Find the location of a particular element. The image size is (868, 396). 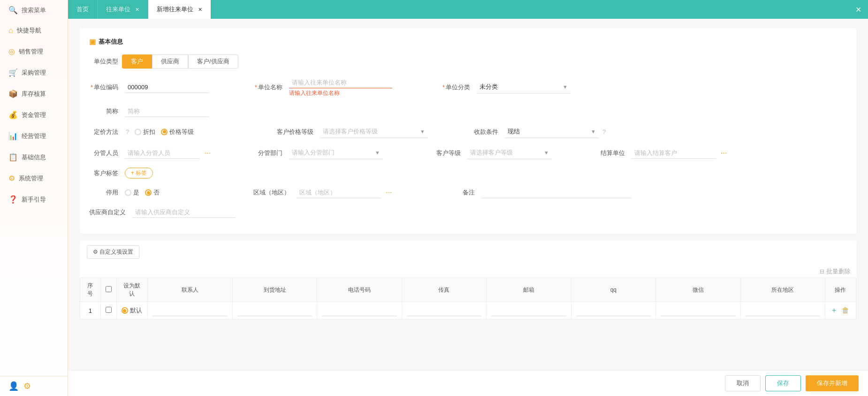

cancel-button: 取消 is located at coordinates (743, 383).